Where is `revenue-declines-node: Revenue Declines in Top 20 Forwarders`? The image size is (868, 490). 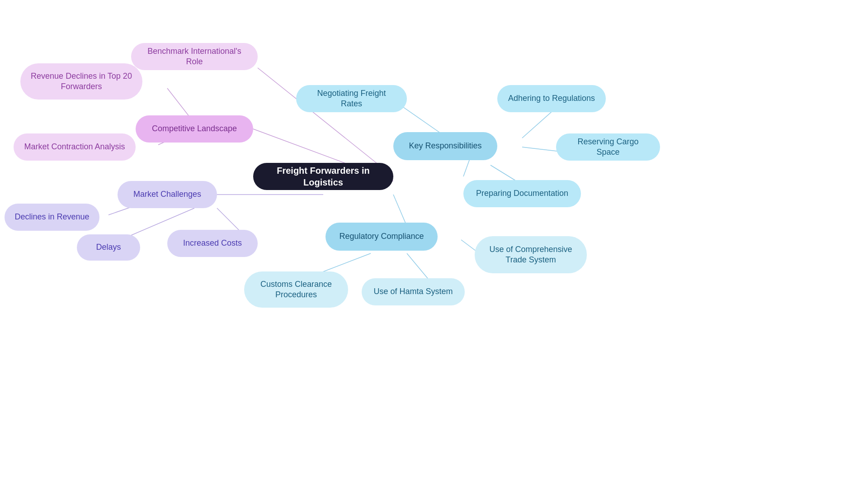
revenue-declines-node: Revenue Declines in Top 20 Forwarders is located at coordinates (81, 81).